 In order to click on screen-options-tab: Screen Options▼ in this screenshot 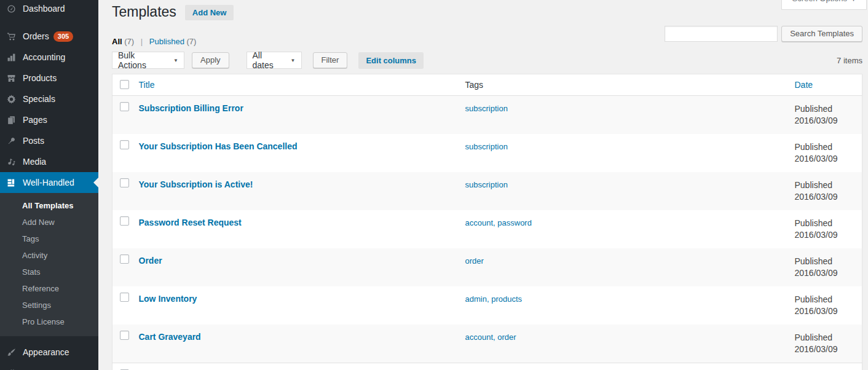, I will do `click(824, 5)`.